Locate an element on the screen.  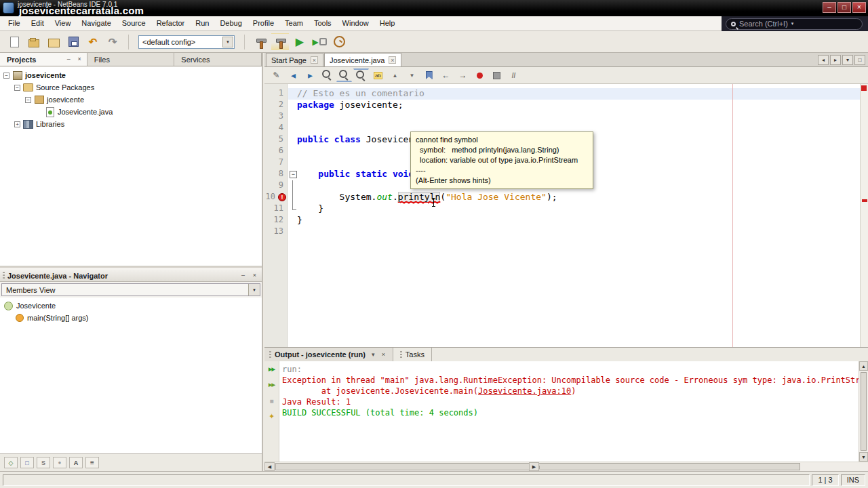
close-group-icon: × is located at coordinates (80, 60).